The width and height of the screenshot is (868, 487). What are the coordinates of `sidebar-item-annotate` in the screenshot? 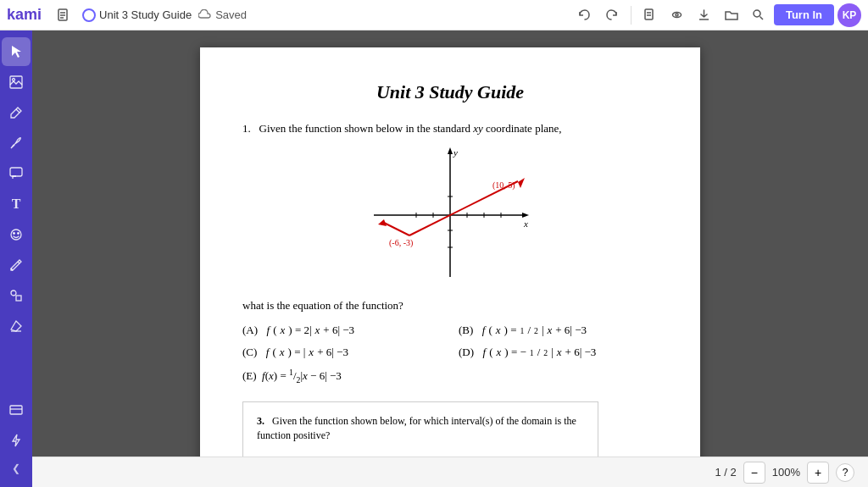 It's located at (16, 113).